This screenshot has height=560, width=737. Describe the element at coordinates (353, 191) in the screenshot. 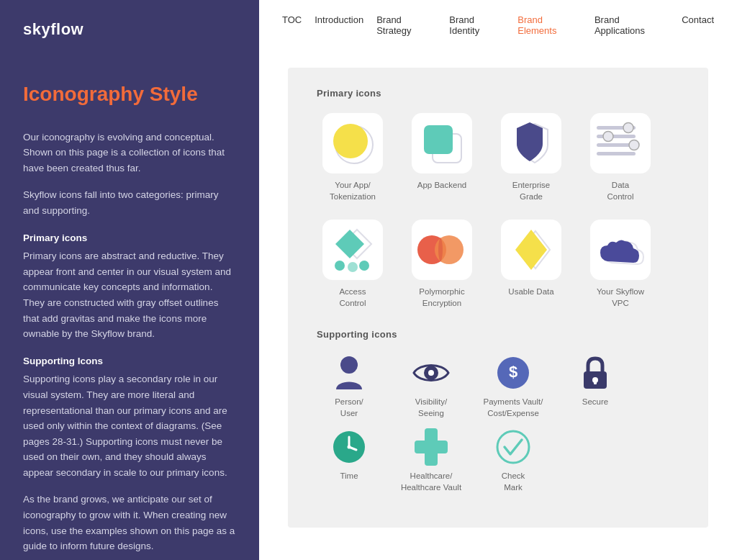

I see `your-app-label: Your App/Tokenization` at that location.